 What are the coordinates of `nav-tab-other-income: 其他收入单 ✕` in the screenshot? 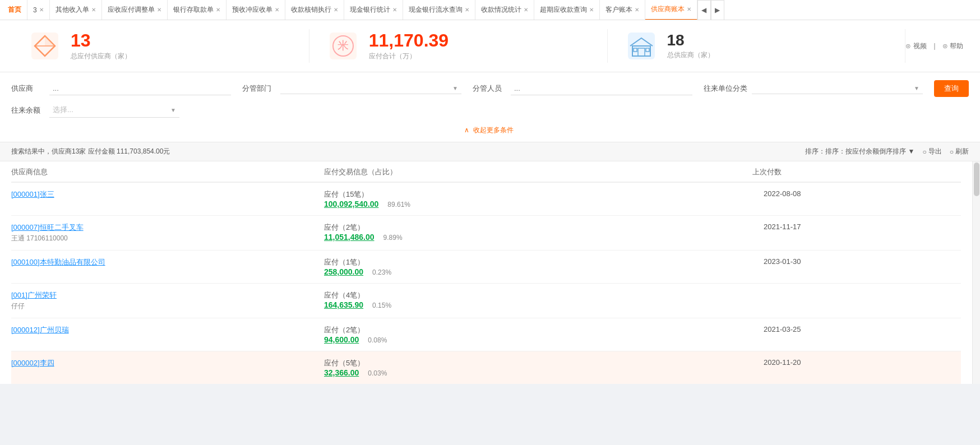 It's located at (76, 10).